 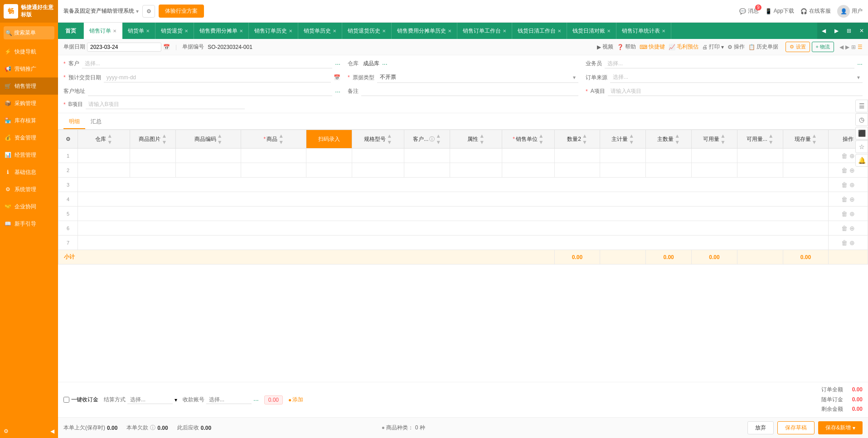 What do you see at coordinates (81, 399) in the screenshot?
I see `one-click-checkbox: 一键收订金` at bounding box center [81, 399].